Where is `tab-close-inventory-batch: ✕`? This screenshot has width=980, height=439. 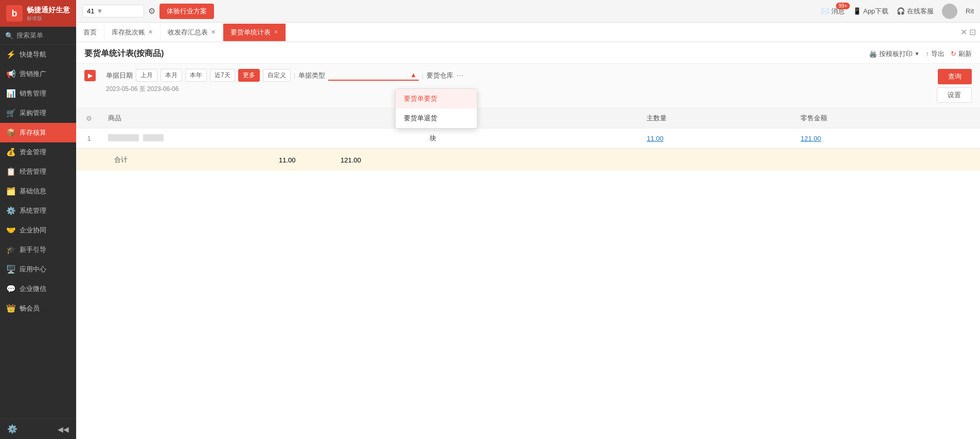 tab-close-inventory-batch: ✕ is located at coordinates (150, 32).